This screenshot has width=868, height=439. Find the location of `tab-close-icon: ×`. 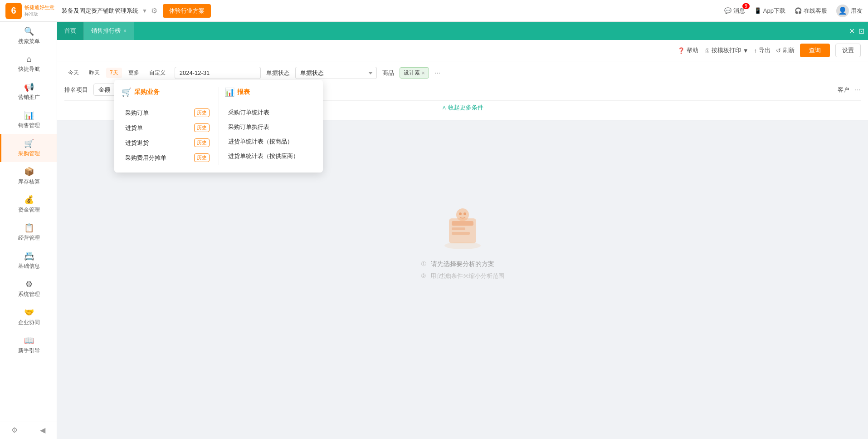

tab-close-icon: × is located at coordinates (125, 31).